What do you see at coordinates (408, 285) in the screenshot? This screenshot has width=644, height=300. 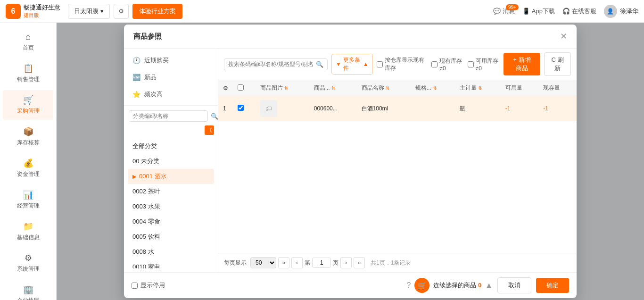 I see `help-icon: ?` at bounding box center [408, 285].